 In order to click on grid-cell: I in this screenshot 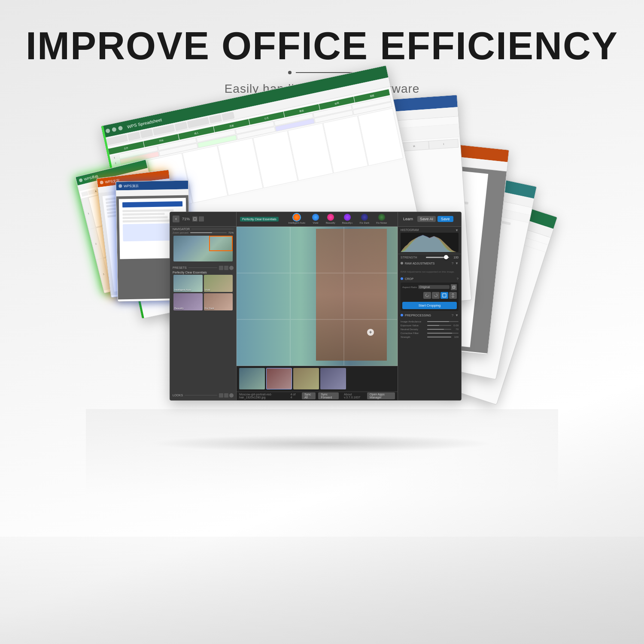, I will do `click(444, 144)`.